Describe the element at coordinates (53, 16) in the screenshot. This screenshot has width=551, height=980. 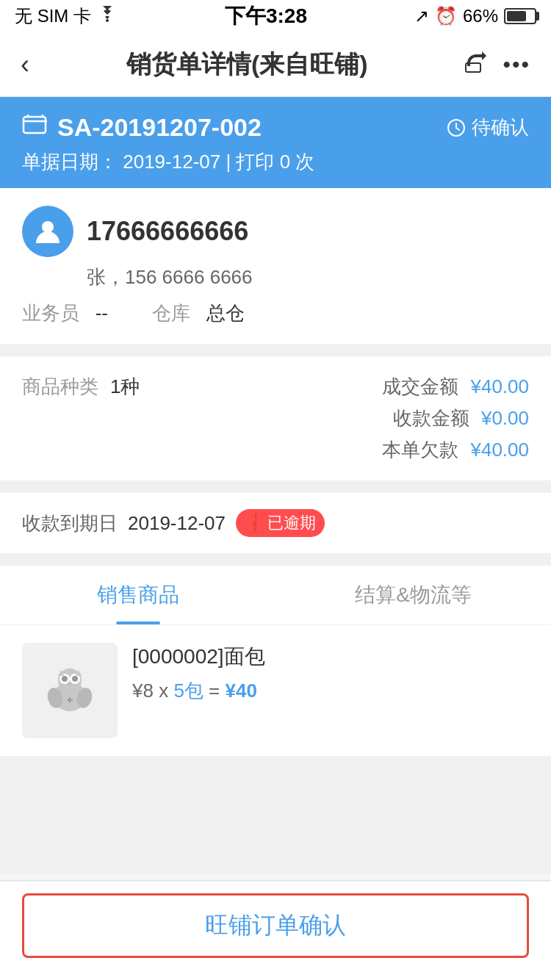
I see `carrier-label: 无 SIM 卡` at that location.